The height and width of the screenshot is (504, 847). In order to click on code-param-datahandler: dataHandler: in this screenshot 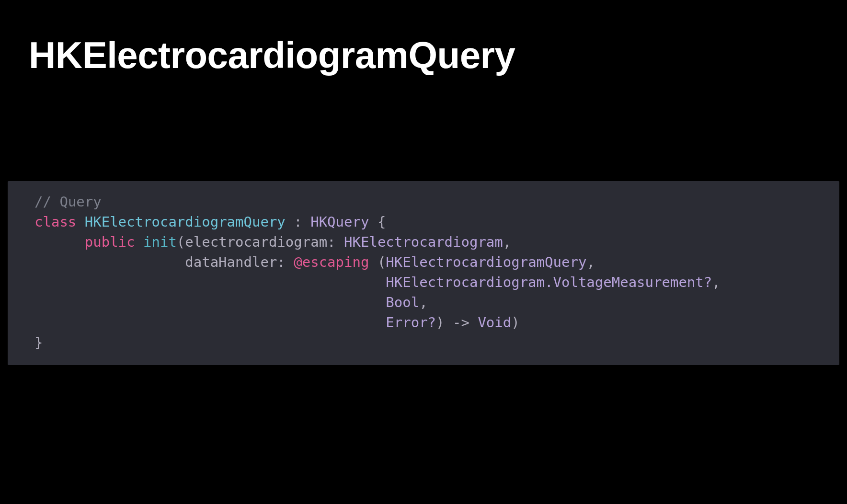, I will do `click(240, 262)`.